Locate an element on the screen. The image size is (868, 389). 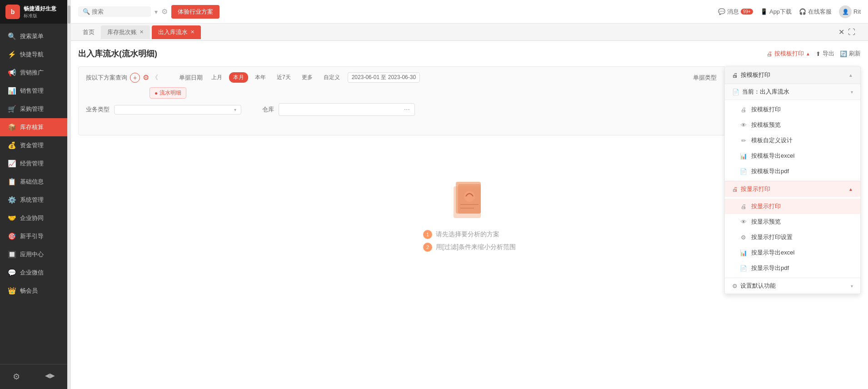
nav-icon-sales: 📊 is located at coordinates (12, 91).